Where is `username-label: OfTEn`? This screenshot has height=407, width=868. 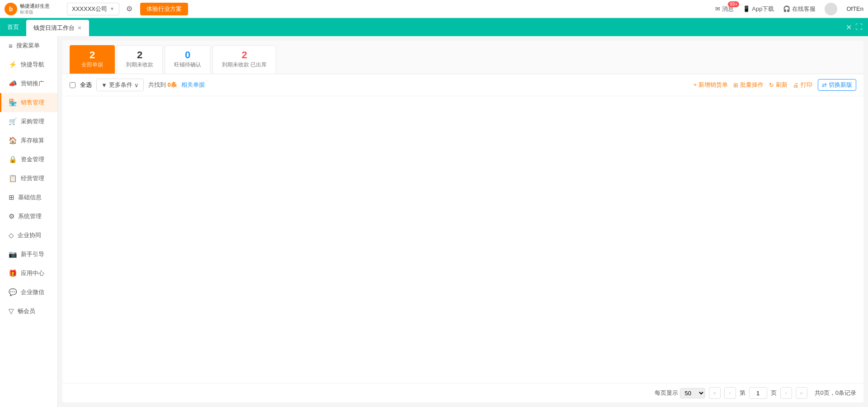
username-label: OfTEn is located at coordinates (855, 9).